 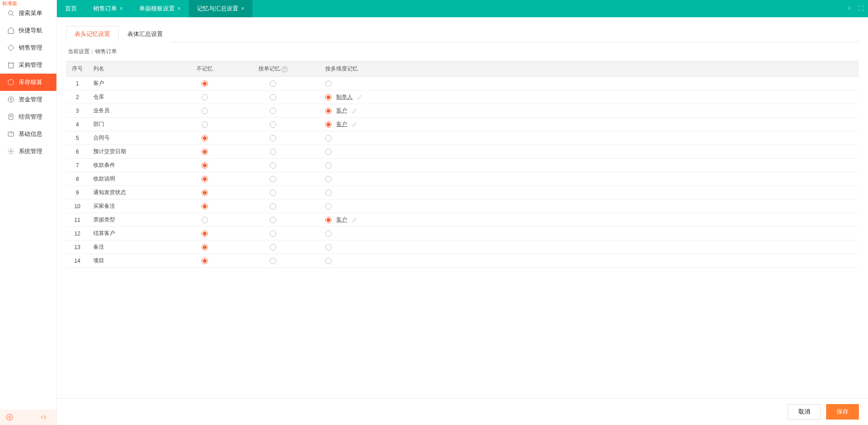 I want to click on th-seq: 序号, so click(x=77, y=69).